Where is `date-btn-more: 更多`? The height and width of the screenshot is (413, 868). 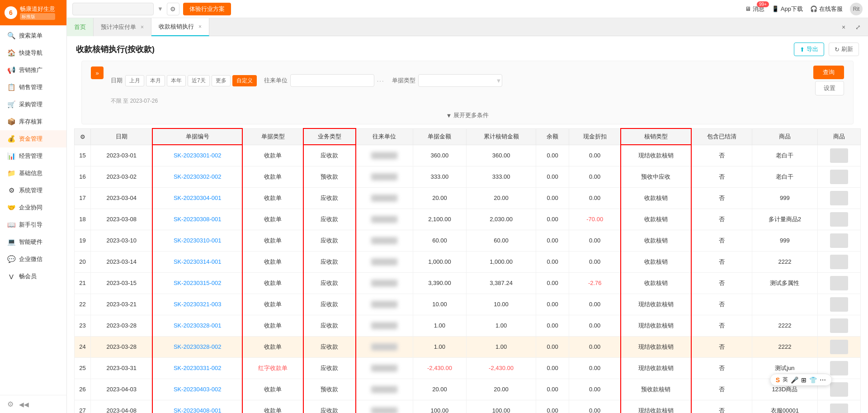 date-btn-more: 更多 is located at coordinates (221, 81).